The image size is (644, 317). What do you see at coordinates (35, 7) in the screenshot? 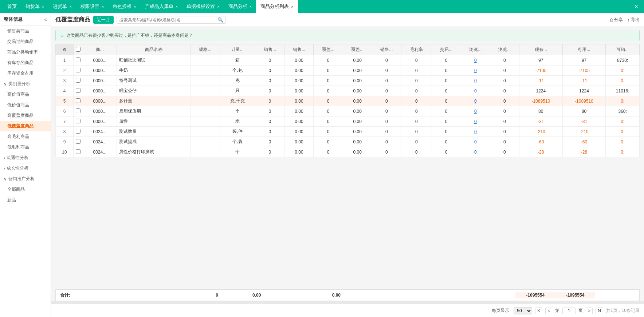
I see `nav-sales-order: 销货单 ×` at bounding box center [35, 7].